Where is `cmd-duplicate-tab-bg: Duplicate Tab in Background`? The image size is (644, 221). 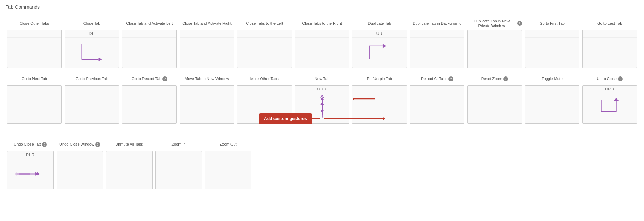 cmd-duplicate-tab-bg: Duplicate Tab in Background is located at coordinates (437, 43).